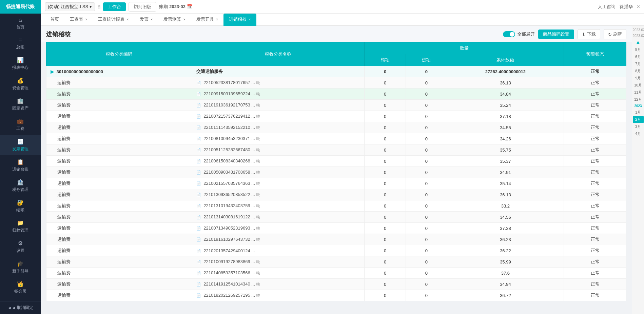 This screenshot has width=644, height=314. What do you see at coordinates (638, 78) in the screenshot?
I see `month-9: 9月` at bounding box center [638, 78].